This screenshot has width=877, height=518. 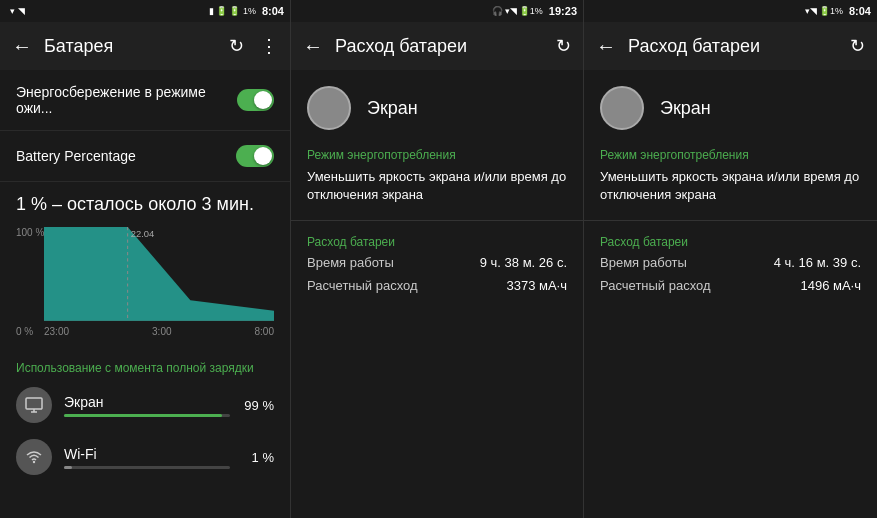 I want to click on mid-right-icons: 🎧 ▾◥ 🔋1%, so click(x=518, y=11).